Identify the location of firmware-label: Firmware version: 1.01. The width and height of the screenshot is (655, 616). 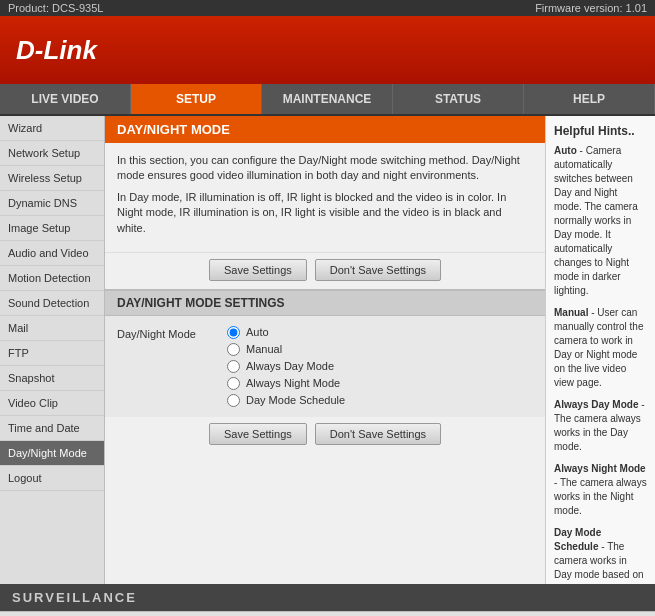
(591, 8).